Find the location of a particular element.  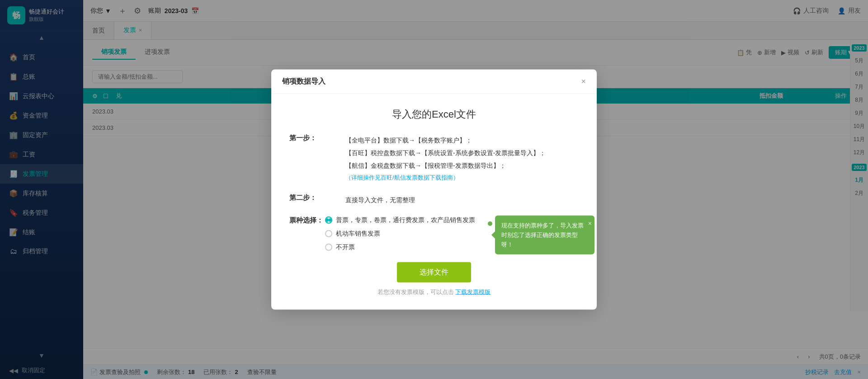

ticket-option-3: 不开票 is located at coordinates (406, 247).